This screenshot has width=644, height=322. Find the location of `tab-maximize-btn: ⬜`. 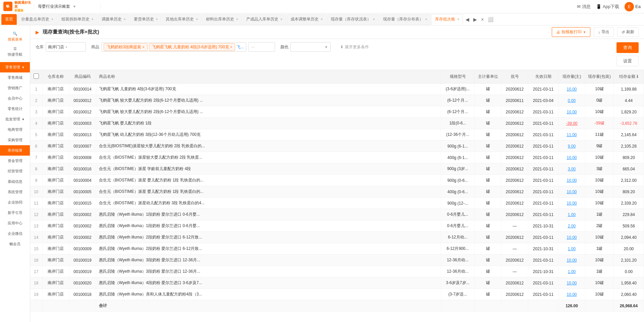

tab-maximize-btn: ⬜ is located at coordinates (490, 19).